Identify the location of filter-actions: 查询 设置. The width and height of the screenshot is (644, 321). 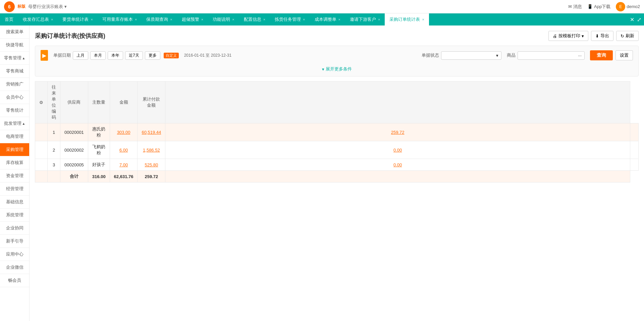
(611, 55).